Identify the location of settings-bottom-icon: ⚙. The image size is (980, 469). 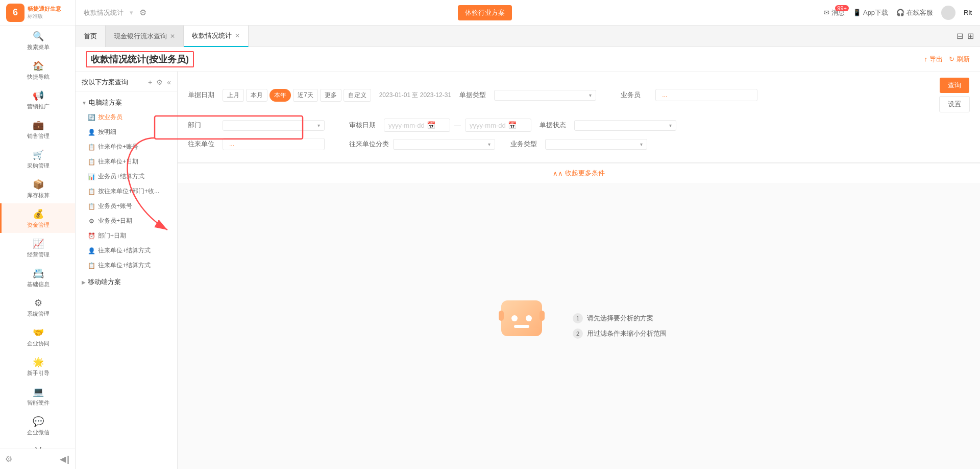
(9, 459).